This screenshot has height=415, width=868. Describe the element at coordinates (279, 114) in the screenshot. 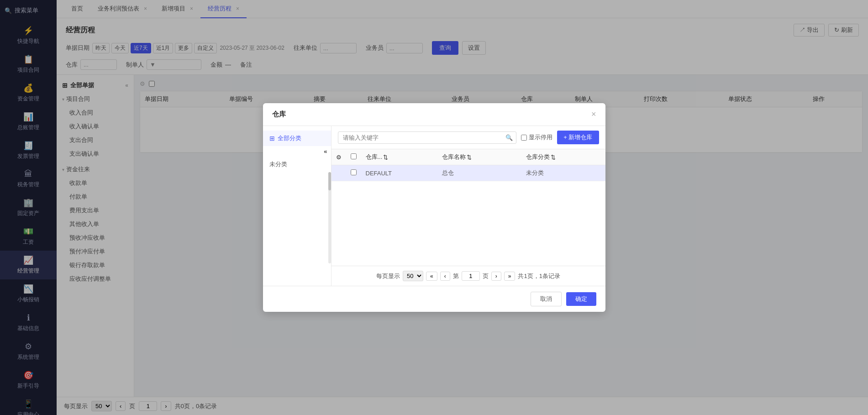

I see `modal-title: 仓库` at that location.